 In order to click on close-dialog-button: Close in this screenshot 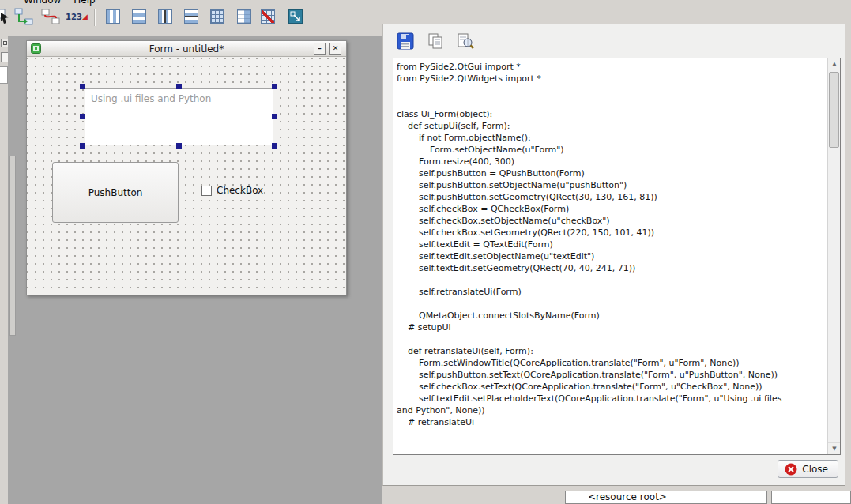, I will do `click(808, 469)`.